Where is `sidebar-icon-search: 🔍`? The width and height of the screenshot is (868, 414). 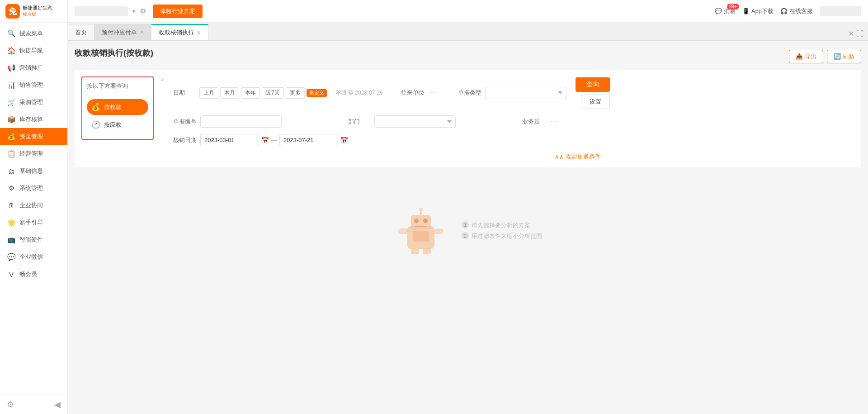 sidebar-icon-search: 🔍 is located at coordinates (11, 33).